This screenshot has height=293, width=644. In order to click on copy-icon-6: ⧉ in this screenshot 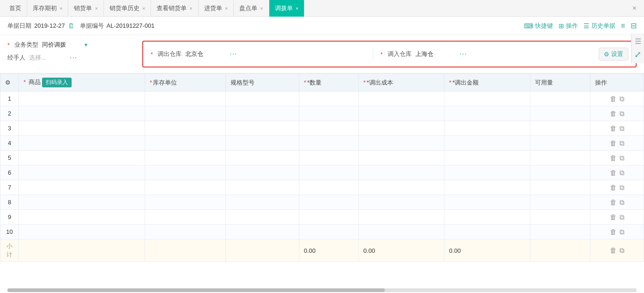, I will do `click(622, 173)`.